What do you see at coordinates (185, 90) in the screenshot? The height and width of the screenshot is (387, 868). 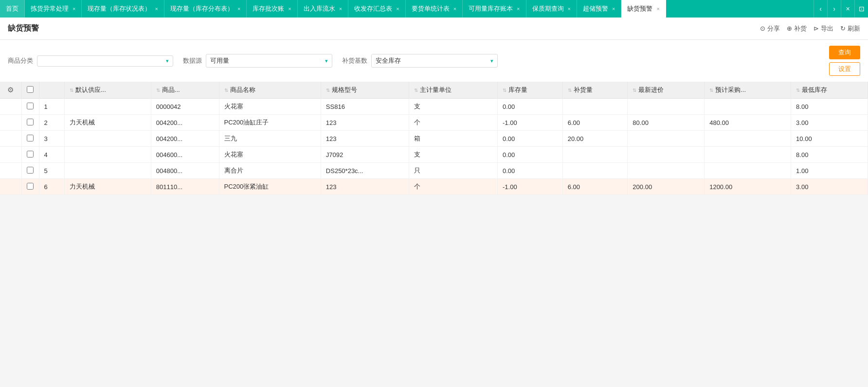 I see `th-product-code: ⇅商品...` at bounding box center [185, 90].